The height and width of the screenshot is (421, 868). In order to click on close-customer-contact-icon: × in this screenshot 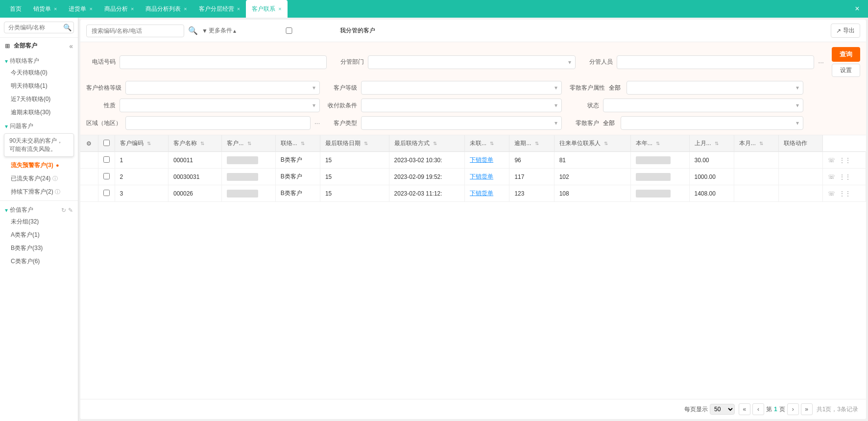, I will do `click(280, 9)`.